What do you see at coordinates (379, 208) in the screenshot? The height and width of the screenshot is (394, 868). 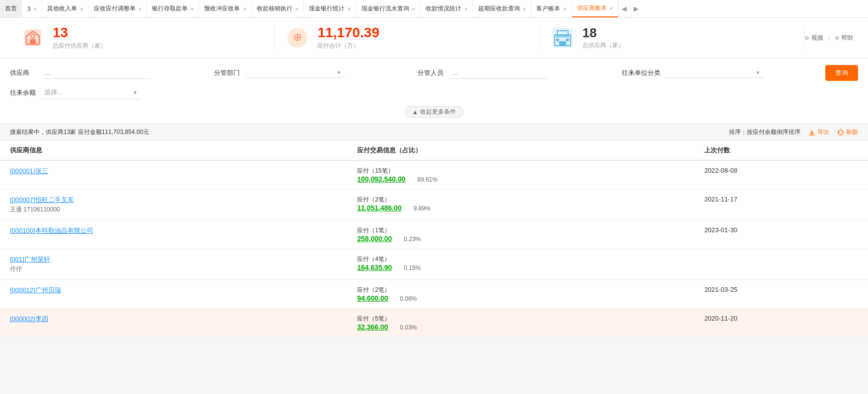 I see `pay-amount-1: 11,051,486.00` at bounding box center [379, 208].